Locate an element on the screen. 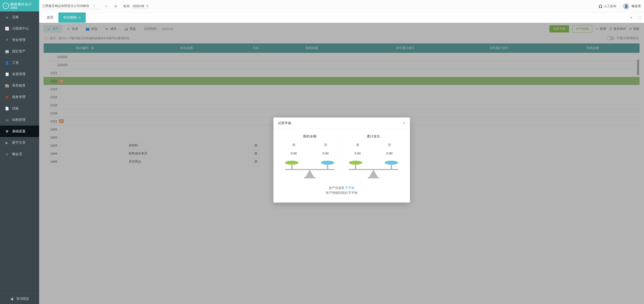 This screenshot has width=644, height=304. period-picker: 2023-03 🗓 is located at coordinates (141, 6).